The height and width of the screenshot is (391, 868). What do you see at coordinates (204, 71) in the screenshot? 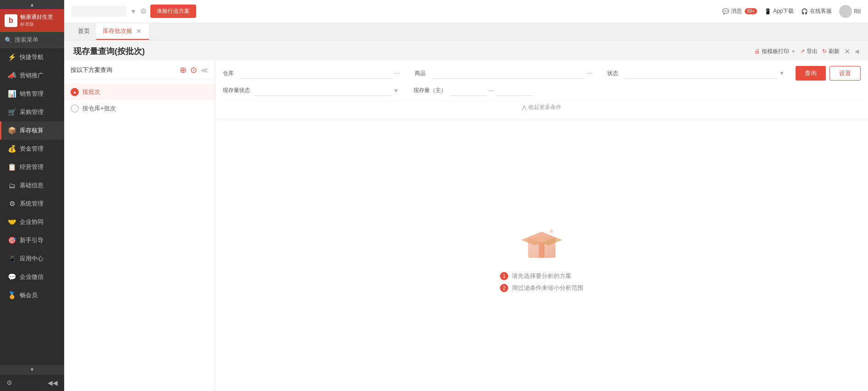
I see `collapse-left-btn: ≪` at bounding box center [204, 71].